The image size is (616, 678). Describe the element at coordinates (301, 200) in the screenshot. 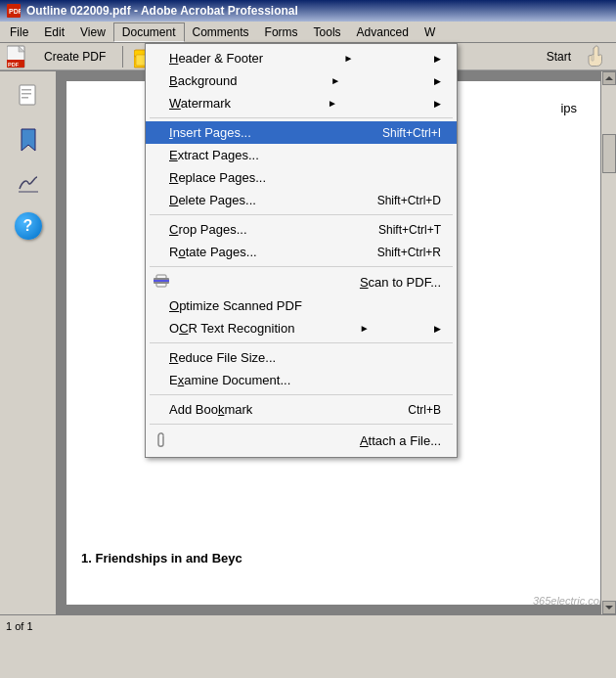

I see `menu-item-delete-pages: Delete Pages... Shift+Ctrl+D` at that location.